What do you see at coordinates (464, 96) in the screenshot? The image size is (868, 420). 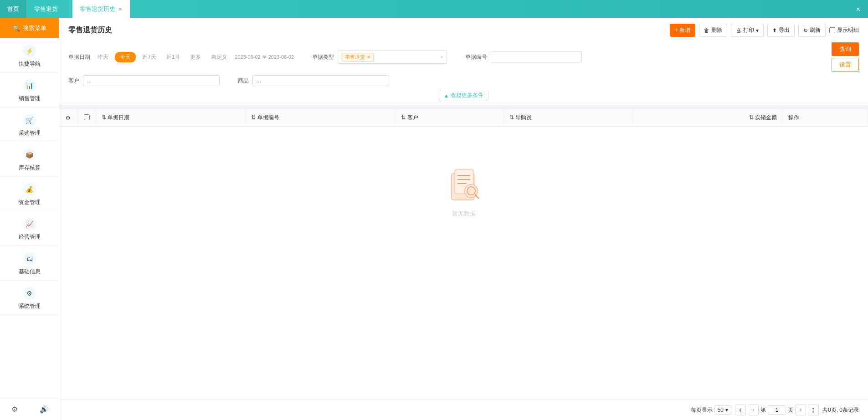 I see `collapse-button: ▲ 收起更多条件` at bounding box center [464, 96].